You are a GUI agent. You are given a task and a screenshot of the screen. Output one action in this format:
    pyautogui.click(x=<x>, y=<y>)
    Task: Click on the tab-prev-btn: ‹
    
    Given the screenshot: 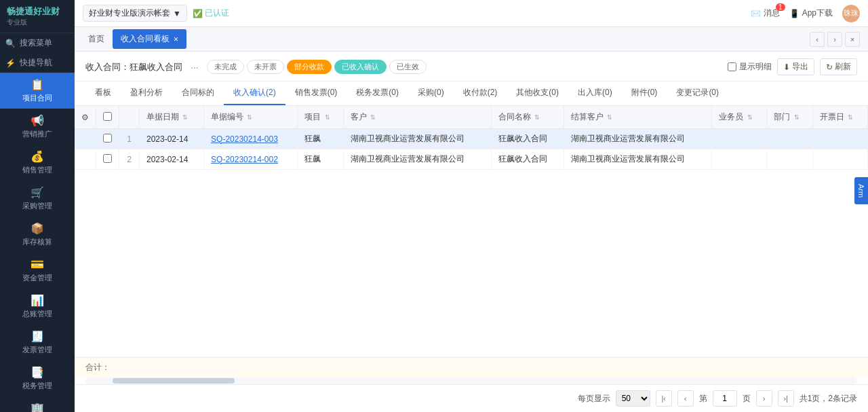 What is the action you would take?
    pyautogui.click(x=817, y=39)
    